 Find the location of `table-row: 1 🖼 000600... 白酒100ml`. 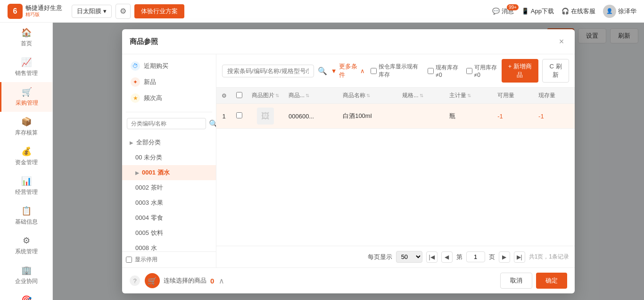

table-row: 1 🖼 000600... 白酒100ml is located at coordinates (396, 116).